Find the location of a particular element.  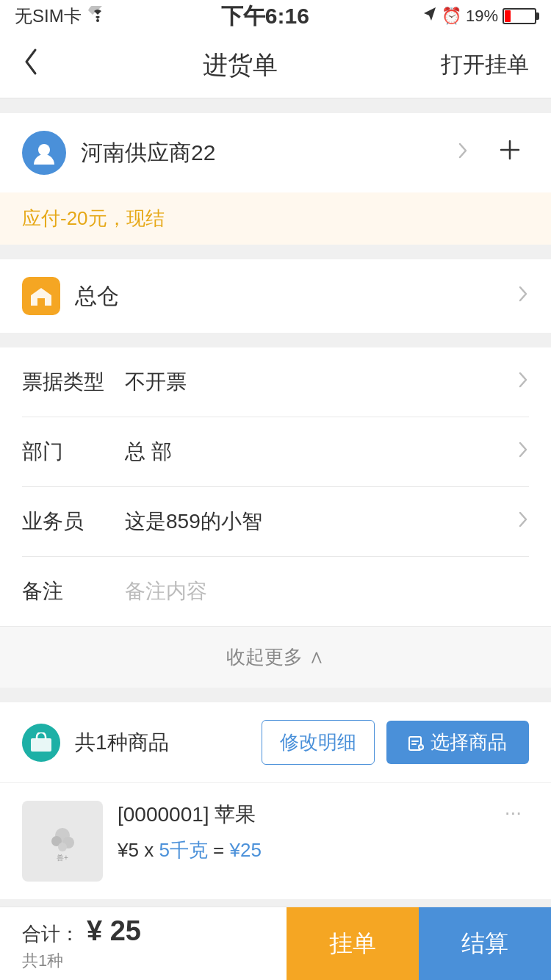

total-amount: ¥ 25 is located at coordinates (114, 932).